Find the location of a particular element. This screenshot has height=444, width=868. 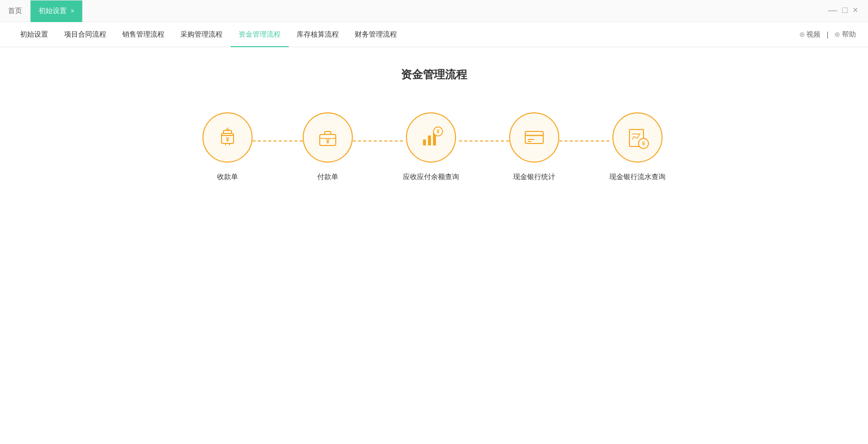

nav-item-inventory: 库存核算流程 is located at coordinates (318, 35).